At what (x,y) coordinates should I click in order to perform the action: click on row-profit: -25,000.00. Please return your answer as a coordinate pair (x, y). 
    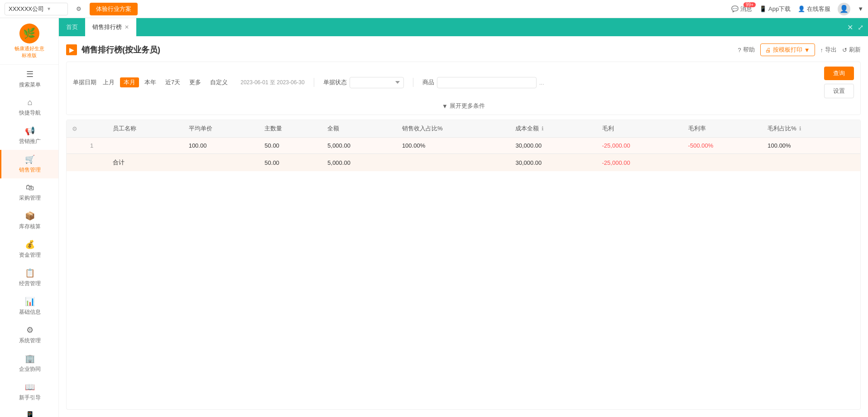
    Looking at the image, I should click on (640, 146).